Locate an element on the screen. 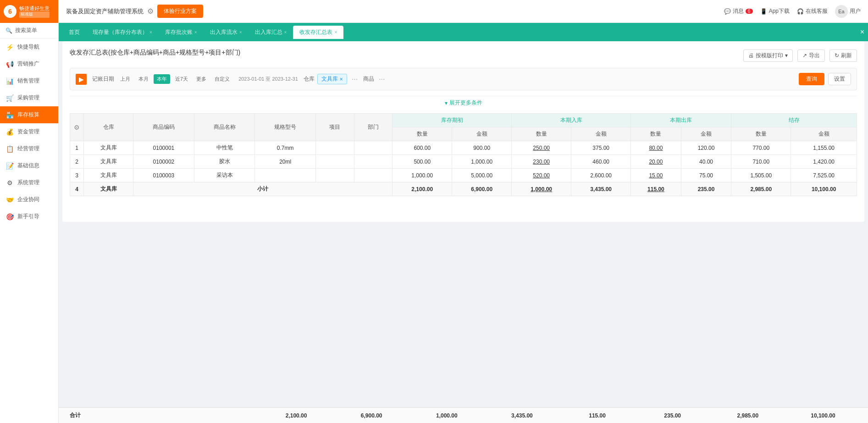 Image resolution: width=868 pixels, height=423 pixels. date-btn-this-year: 本年 is located at coordinates (162, 79).